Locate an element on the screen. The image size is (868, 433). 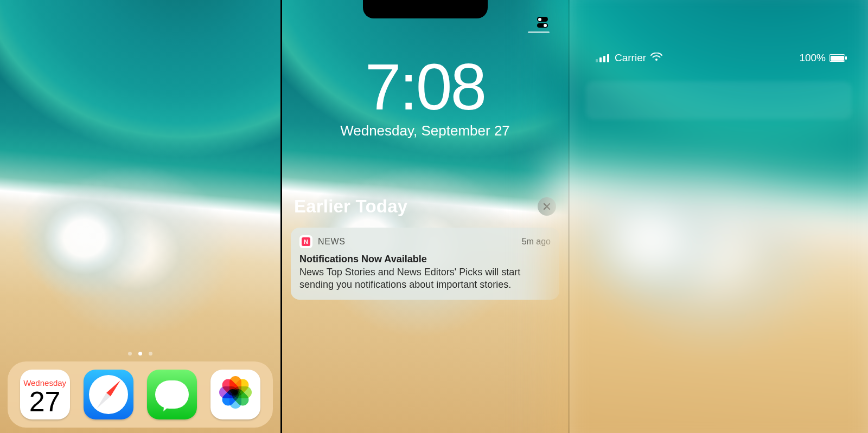
compass-icon is located at coordinates (108, 395).